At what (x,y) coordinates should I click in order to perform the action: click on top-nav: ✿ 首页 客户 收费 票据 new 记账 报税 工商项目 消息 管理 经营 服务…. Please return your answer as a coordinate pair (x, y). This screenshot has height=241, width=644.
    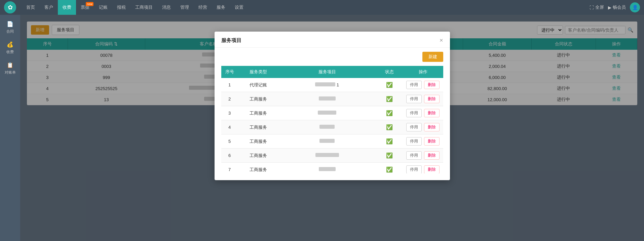
    Looking at the image, I should click on (322, 7).